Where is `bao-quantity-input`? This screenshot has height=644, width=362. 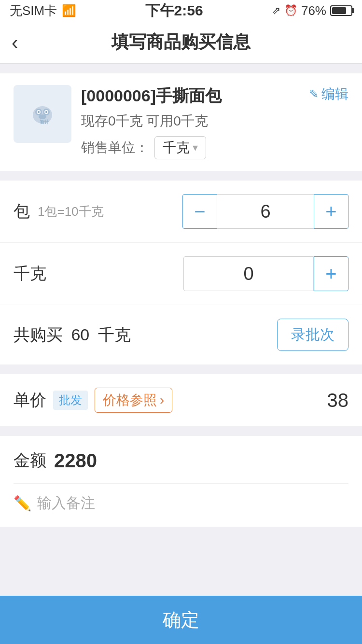
bao-quantity-input is located at coordinates (265, 211).